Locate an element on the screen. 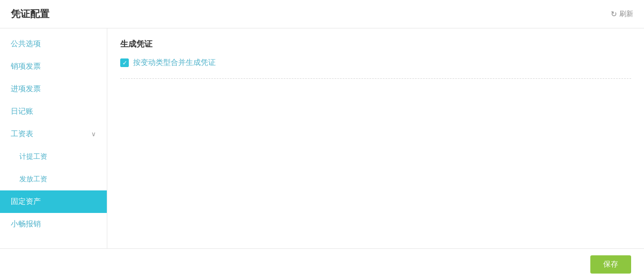  sidebar-item-label: 销项发票 is located at coordinates (26, 67).